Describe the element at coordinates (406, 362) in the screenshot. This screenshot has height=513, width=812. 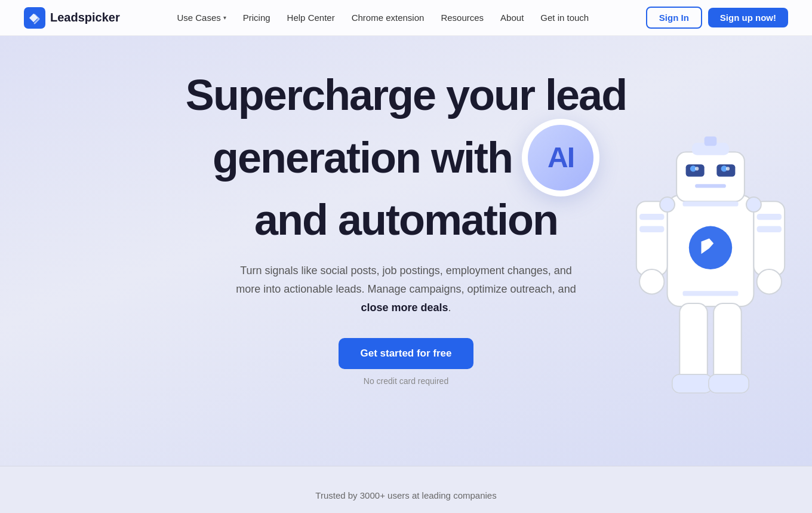
I see `hero-cta-container: Get started for free No credit card requ…` at that location.